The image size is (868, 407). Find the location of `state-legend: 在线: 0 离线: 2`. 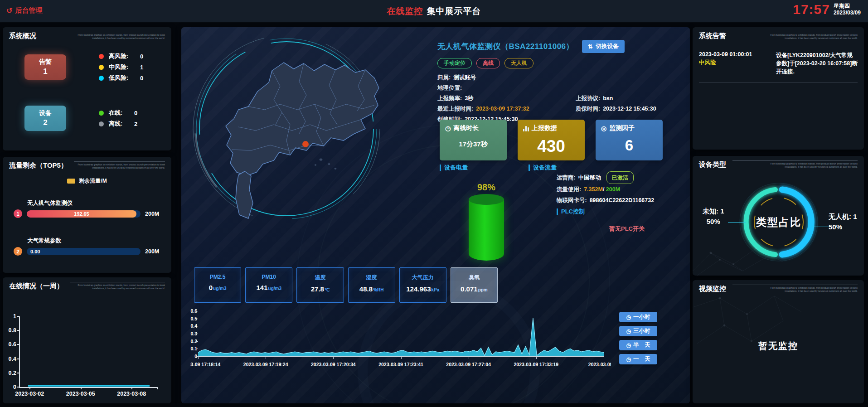

state-legend: 在线: 0 离线: 2 is located at coordinates (118, 118).